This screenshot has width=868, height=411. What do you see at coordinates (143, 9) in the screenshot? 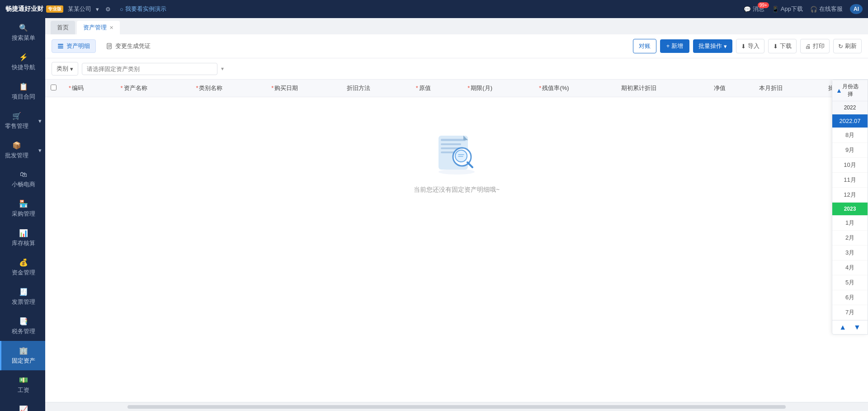
I see `demo-link: ○ 我要看实例演示` at bounding box center [143, 9].